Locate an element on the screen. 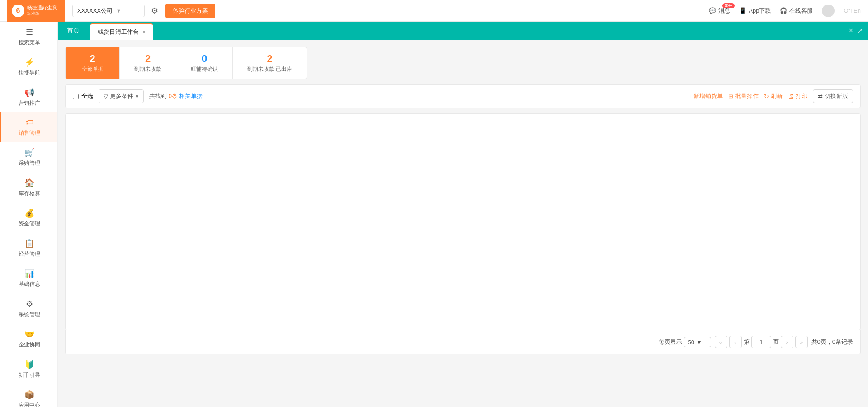 The image size is (868, 407). settings-icon: ⚙ is located at coordinates (155, 11).